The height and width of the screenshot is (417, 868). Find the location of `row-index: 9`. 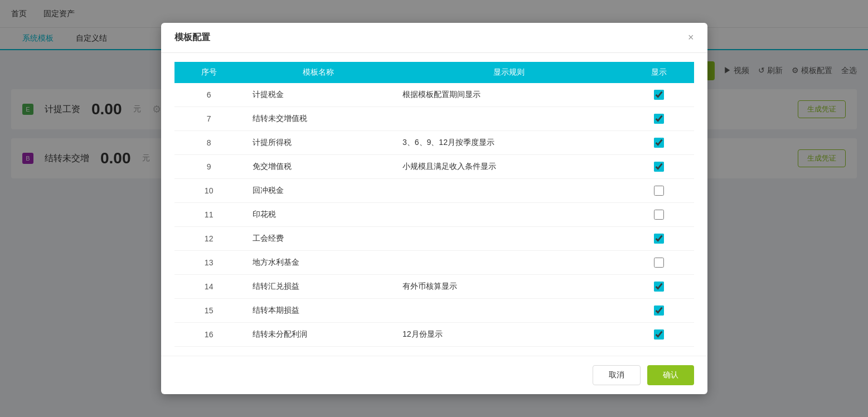

row-index: 9 is located at coordinates (209, 167).